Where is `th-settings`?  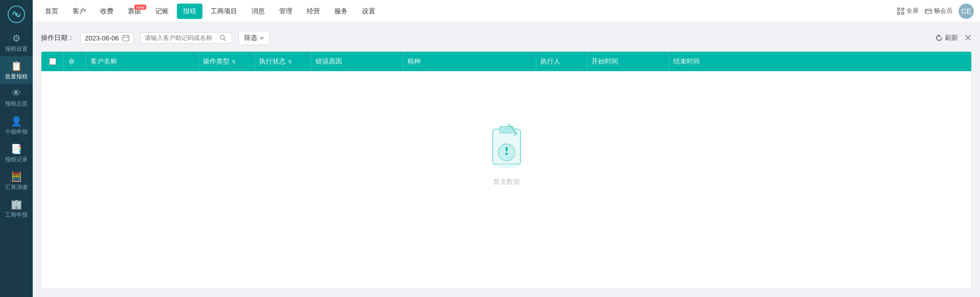
th-settings is located at coordinates (75, 61).